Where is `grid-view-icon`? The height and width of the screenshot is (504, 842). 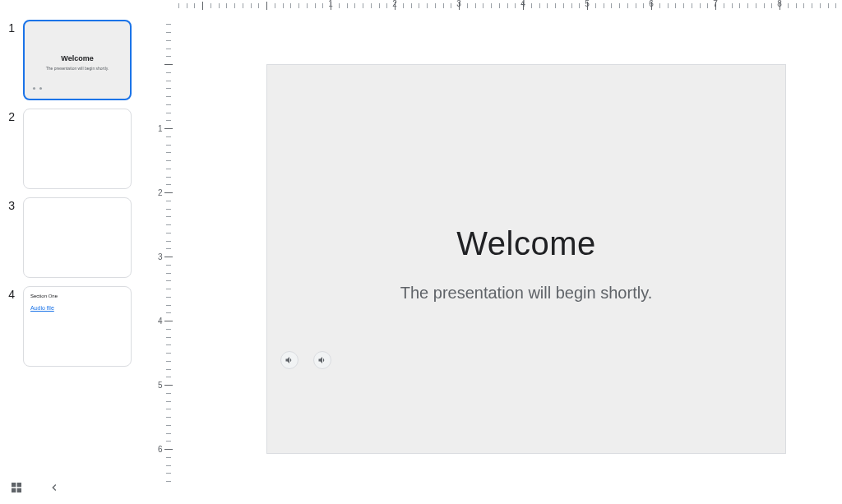 grid-view-icon is located at coordinates (16, 488).